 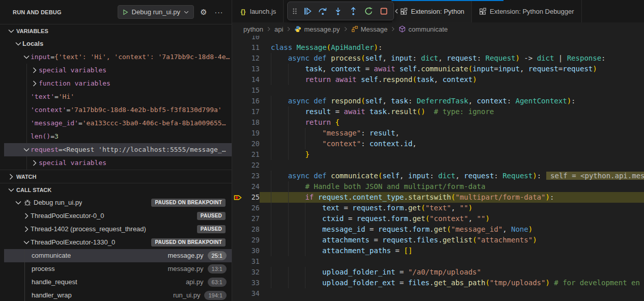 What do you see at coordinates (204, 12) in the screenshot?
I see `gear-icon: ⚙` at bounding box center [204, 12].